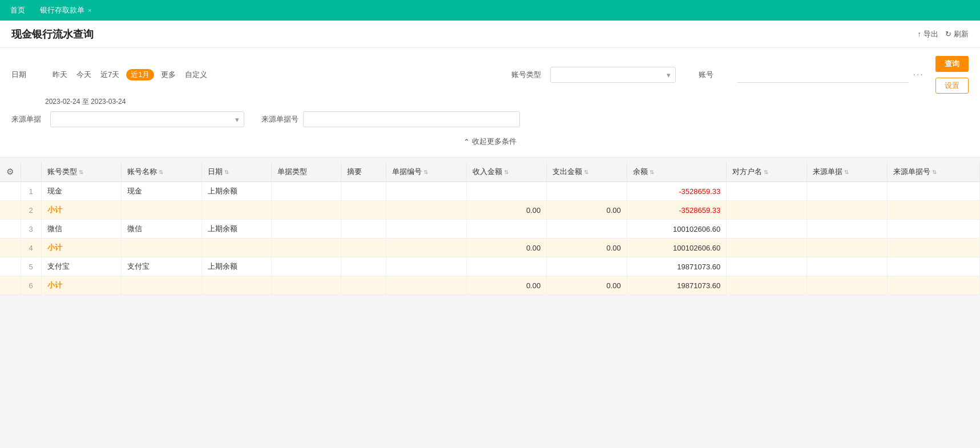  What do you see at coordinates (952, 86) in the screenshot?
I see `settings-button: 设置` at bounding box center [952, 86].